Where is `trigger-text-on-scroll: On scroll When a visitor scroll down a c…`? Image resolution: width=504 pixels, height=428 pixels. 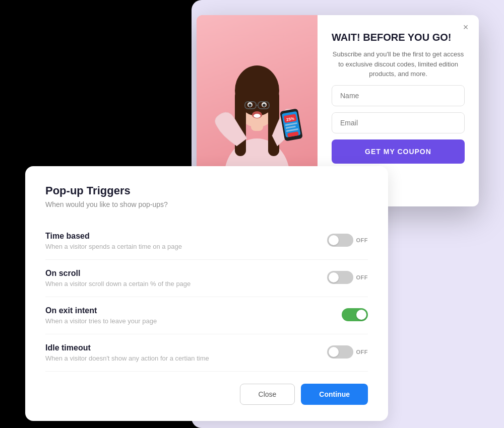
trigger-text-on-scroll: On scroll When a visitor scroll down a c… is located at coordinates (118, 278).